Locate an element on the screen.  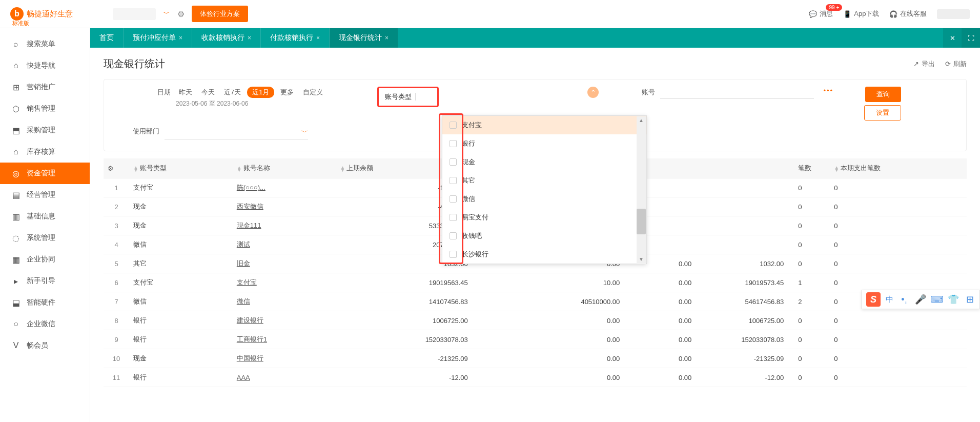
cell-income: 0.00 is located at coordinates (555, 339).